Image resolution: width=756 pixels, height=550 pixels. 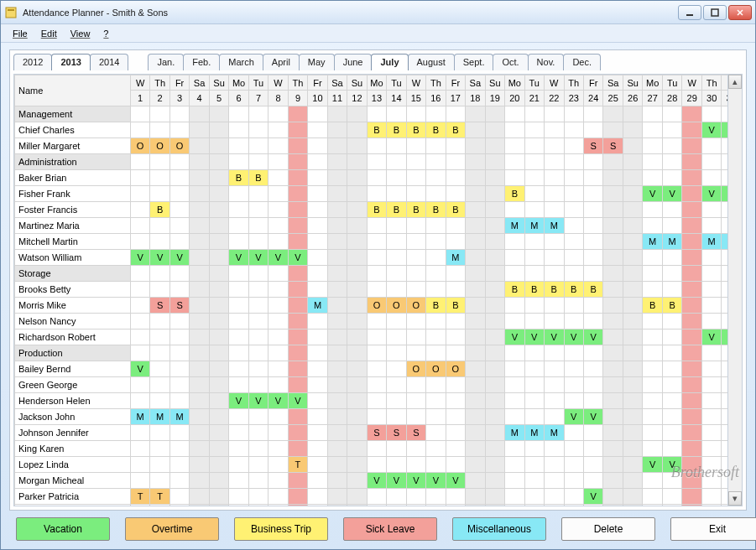 What do you see at coordinates (317, 305) in the screenshot?
I see `day-cell: M` at bounding box center [317, 305].